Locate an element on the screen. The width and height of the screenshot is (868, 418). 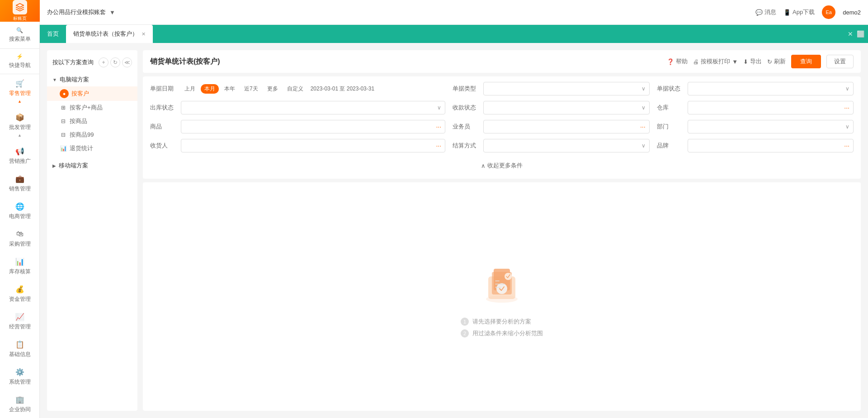
brand-input: ··· is located at coordinates (770, 146).